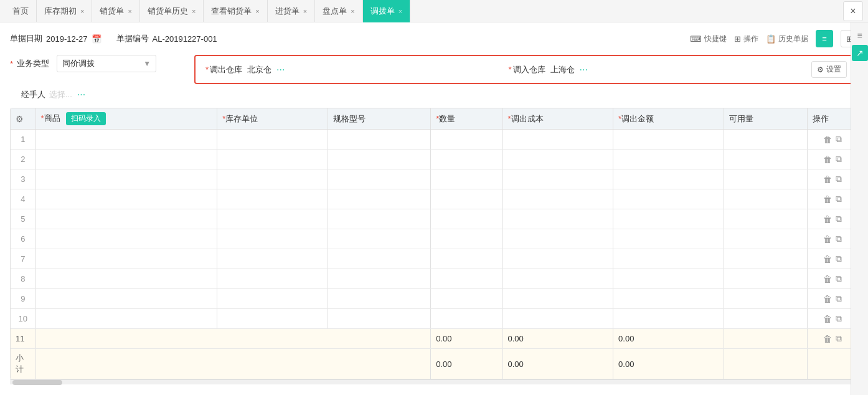 This screenshot has width=868, height=395. What do you see at coordinates (746, 39) in the screenshot?
I see `operation-button: ⊞ 操作` at bounding box center [746, 39].